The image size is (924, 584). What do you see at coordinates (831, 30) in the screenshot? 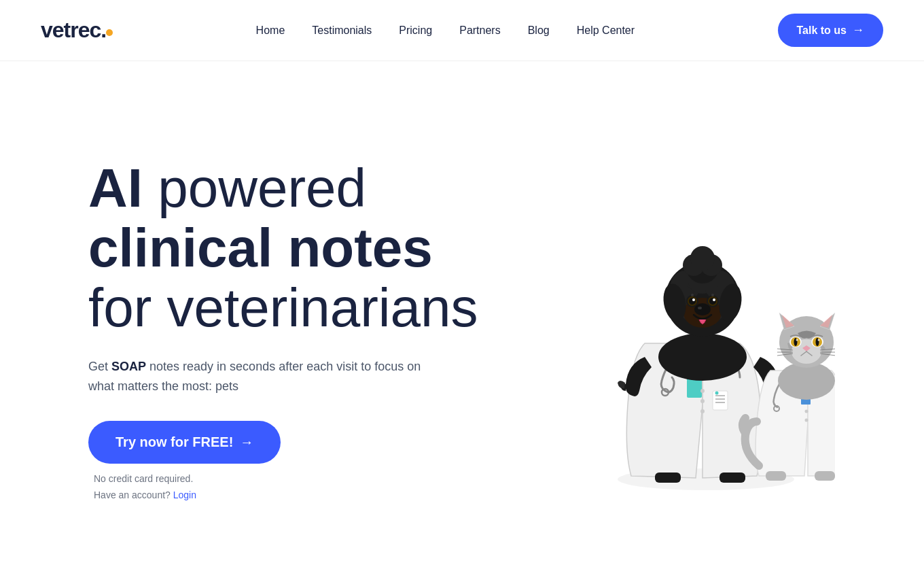
I see `talk-to-us-button: Talk to us →` at bounding box center [831, 30].